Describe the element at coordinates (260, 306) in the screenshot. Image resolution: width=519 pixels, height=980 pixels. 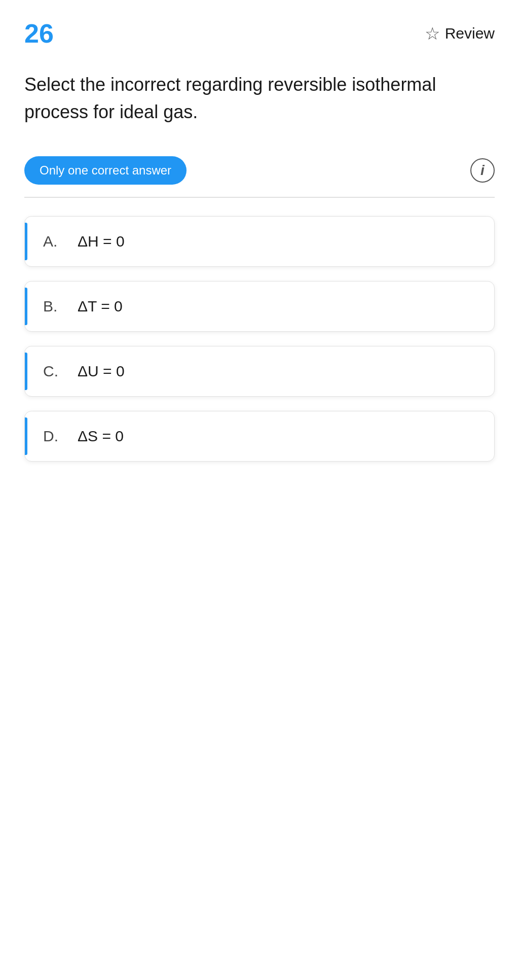
I see `option-item: B.ΔT = 0` at that location.